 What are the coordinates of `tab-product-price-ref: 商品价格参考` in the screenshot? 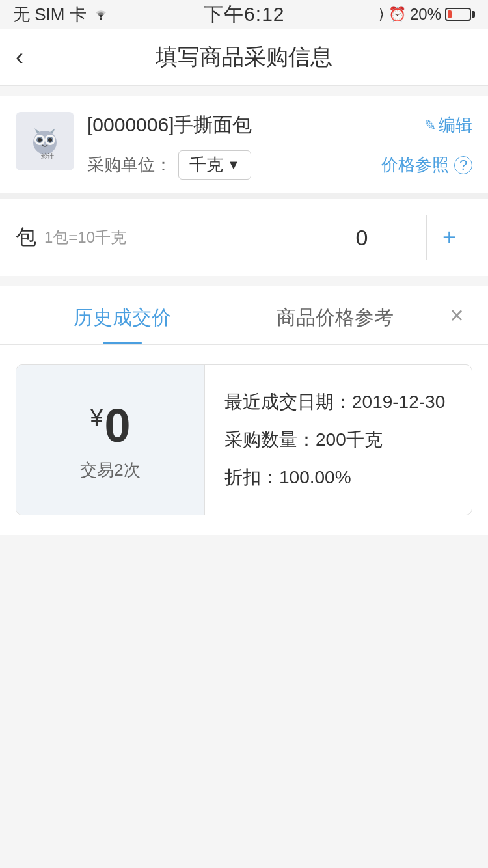 It's located at (334, 315).